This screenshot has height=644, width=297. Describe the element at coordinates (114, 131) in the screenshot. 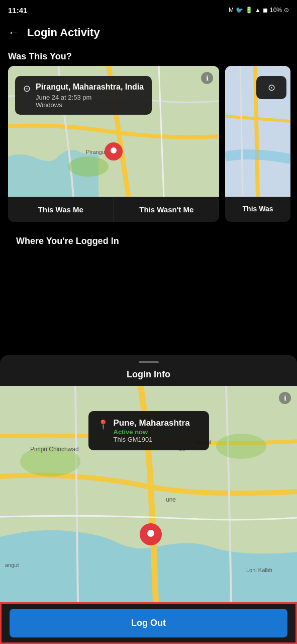

I see `card-map-1: Pirangu ℹ ⊙ Pirangut, Maharashtra, India…` at that location.